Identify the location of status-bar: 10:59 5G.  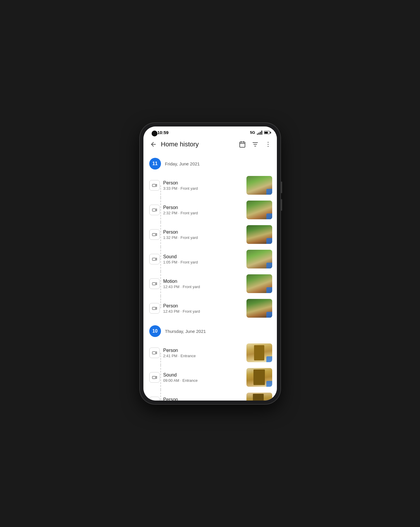
(210, 132).